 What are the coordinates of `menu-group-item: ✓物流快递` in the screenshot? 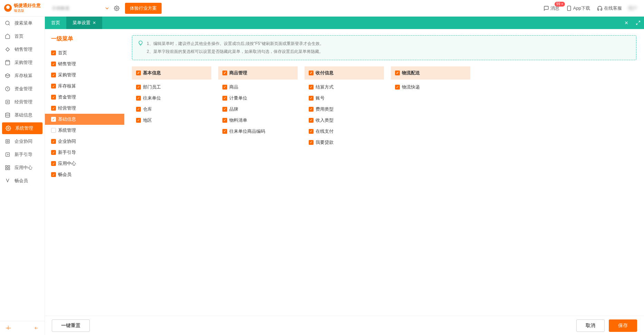 It's located at (431, 87).